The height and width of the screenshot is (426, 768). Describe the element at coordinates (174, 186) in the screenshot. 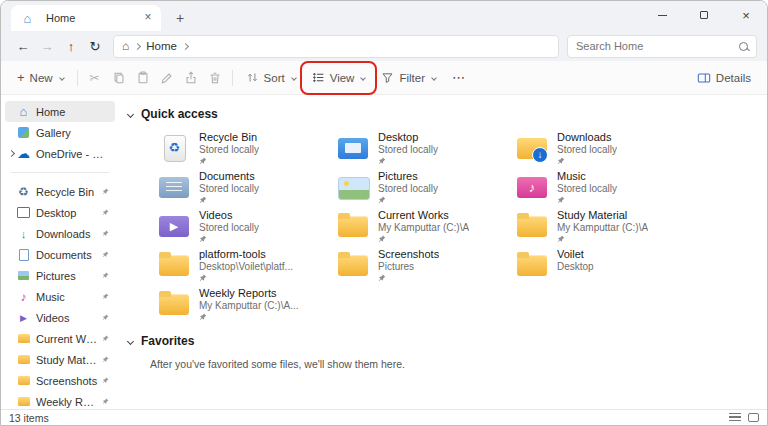

I see `documents-icon` at that location.